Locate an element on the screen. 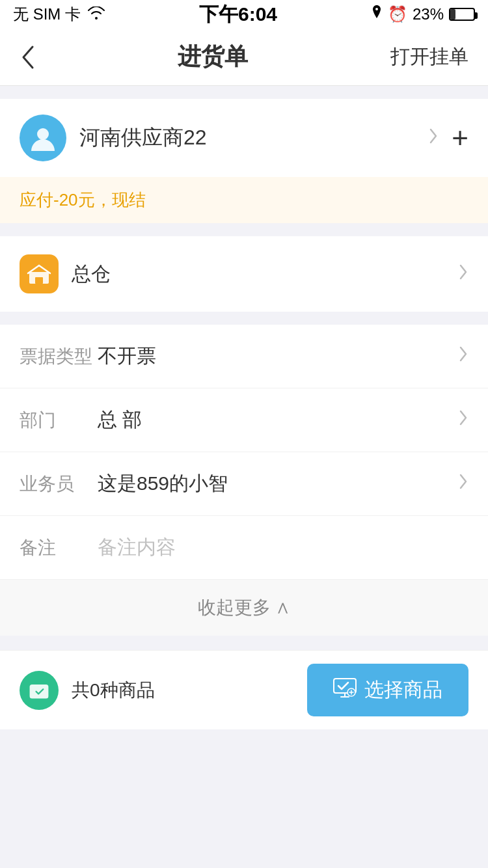  product-count-area: 共0种商品 is located at coordinates (87, 690).